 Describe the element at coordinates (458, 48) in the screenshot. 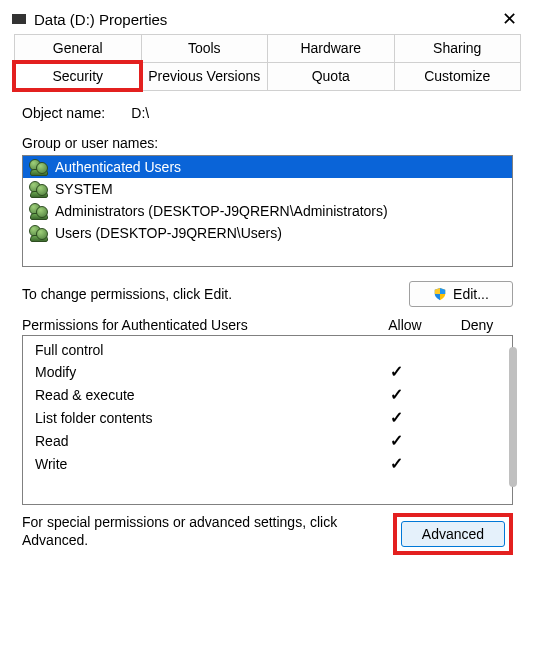

I see `tab-sharing: Sharing` at that location.